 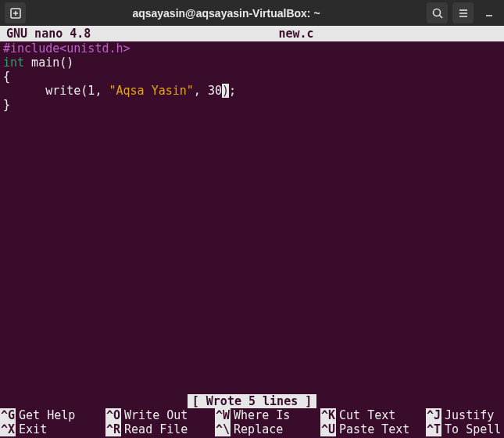 What do you see at coordinates (160, 415) in the screenshot?
I see `shortcut-write-out: ^OWrite Out` at bounding box center [160, 415].